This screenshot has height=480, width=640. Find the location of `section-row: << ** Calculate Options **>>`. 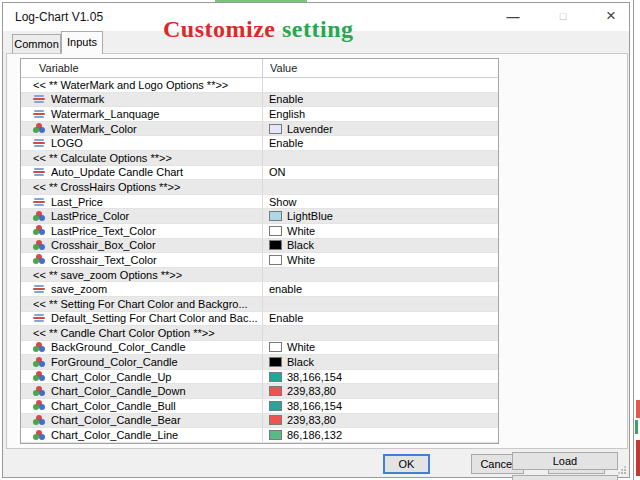

section-row: << ** Calculate Options **>> is located at coordinates (260, 158).